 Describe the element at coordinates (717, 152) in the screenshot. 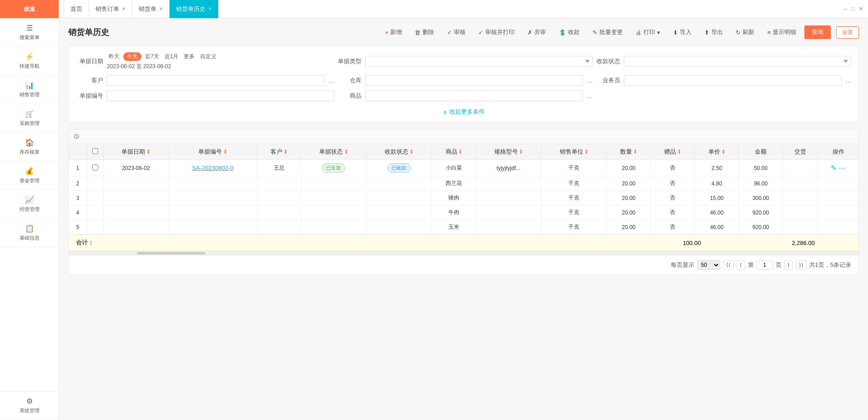

I see `th-unit-price: 单价▲▼` at that location.